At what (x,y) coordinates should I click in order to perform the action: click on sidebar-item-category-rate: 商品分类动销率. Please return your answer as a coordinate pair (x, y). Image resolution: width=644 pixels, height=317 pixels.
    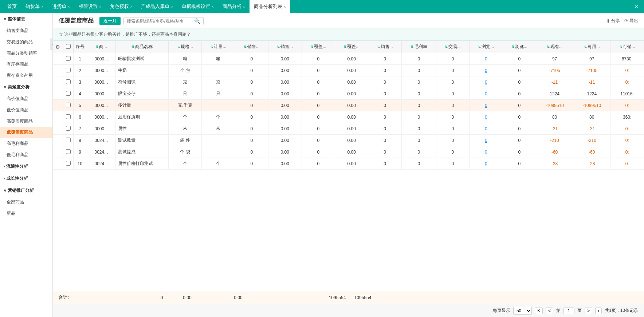
    Looking at the image, I should click on (26, 53).